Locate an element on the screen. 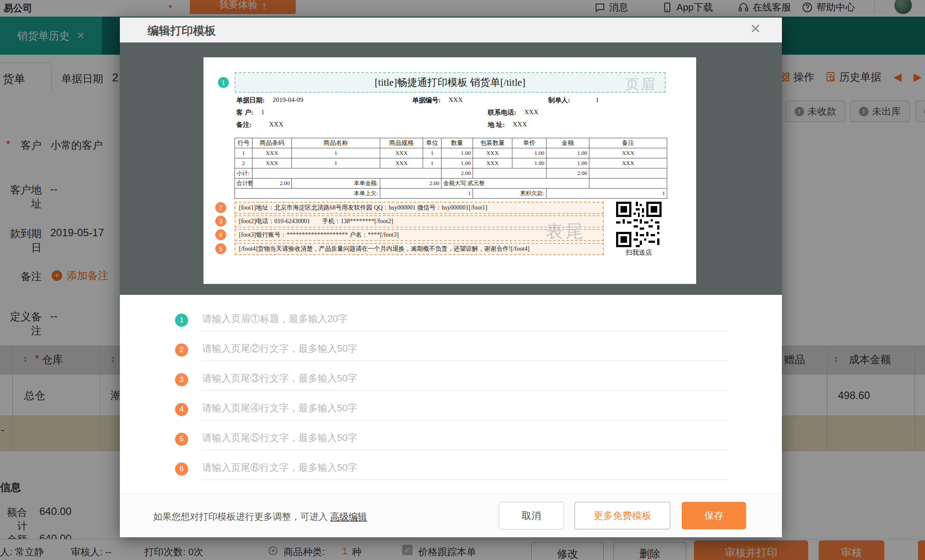  footer-watermark: 表尾 is located at coordinates (566, 231).